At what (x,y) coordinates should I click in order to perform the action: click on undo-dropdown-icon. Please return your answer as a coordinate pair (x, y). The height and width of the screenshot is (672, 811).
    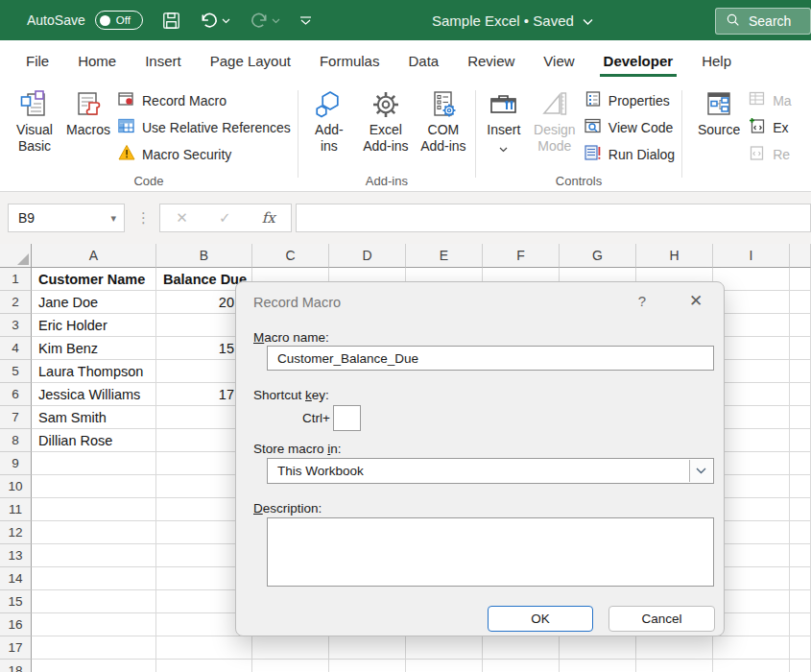
    Looking at the image, I should click on (227, 21).